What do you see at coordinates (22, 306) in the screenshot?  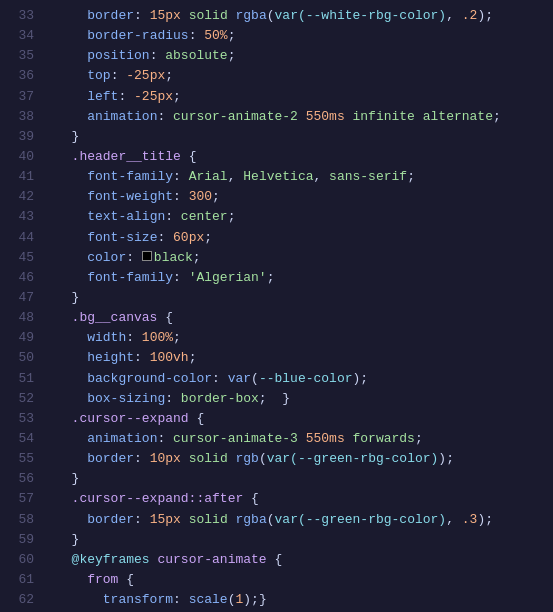 I see `line-numbers: 3334353637383940414243444546474849505152…` at bounding box center [22, 306].